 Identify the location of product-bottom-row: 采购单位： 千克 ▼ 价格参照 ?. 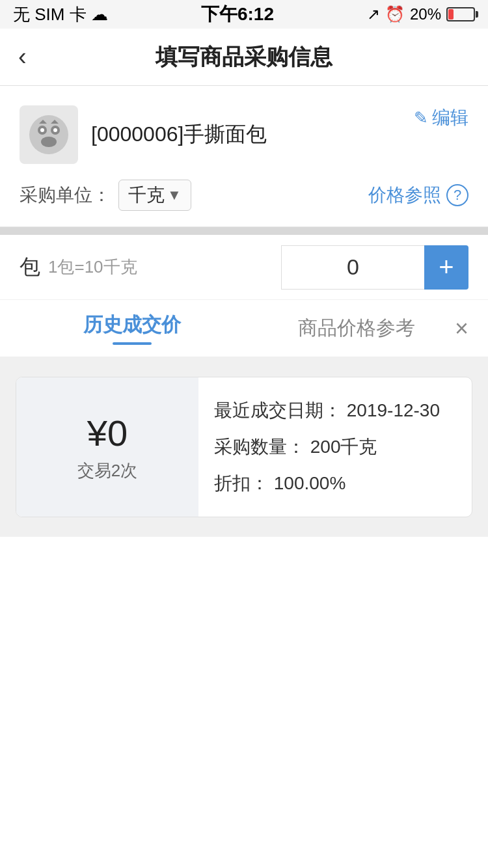
(244, 195).